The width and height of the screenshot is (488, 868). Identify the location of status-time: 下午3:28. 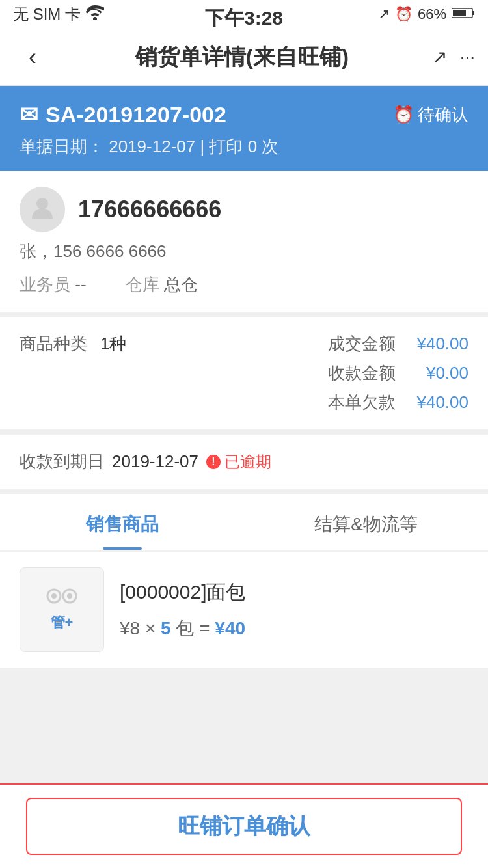
(244, 18).